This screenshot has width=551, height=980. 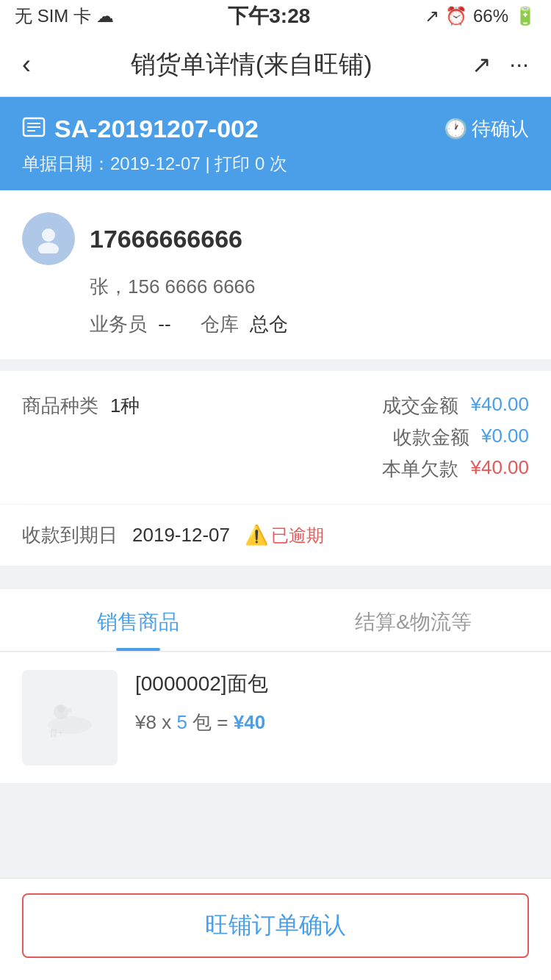 I want to click on product-qty: 5, so click(x=181, y=722).